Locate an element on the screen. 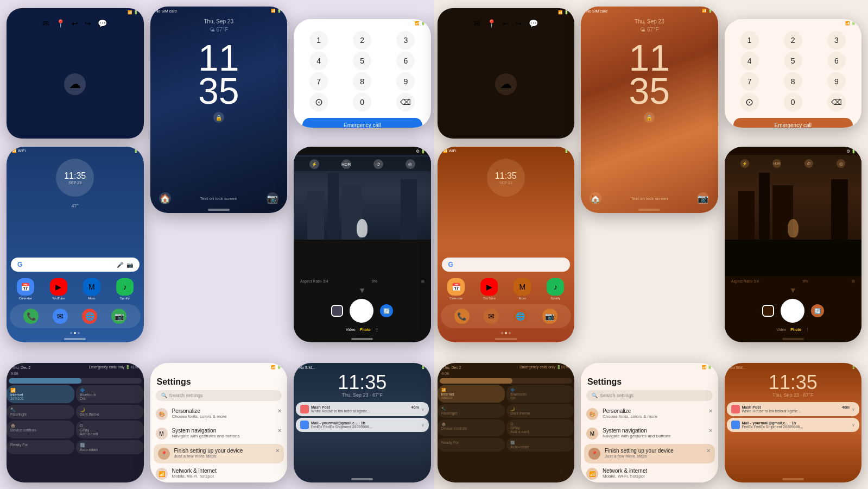 The height and width of the screenshot is (489, 868). notif-mashpost: Mash Post 40m White House to tell federa… is located at coordinates (363, 409).